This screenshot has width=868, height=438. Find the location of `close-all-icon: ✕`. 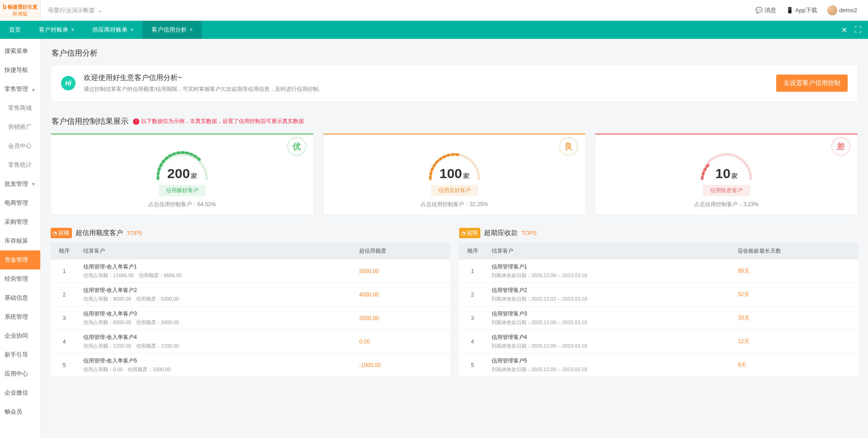

close-all-icon: ✕ is located at coordinates (844, 30).